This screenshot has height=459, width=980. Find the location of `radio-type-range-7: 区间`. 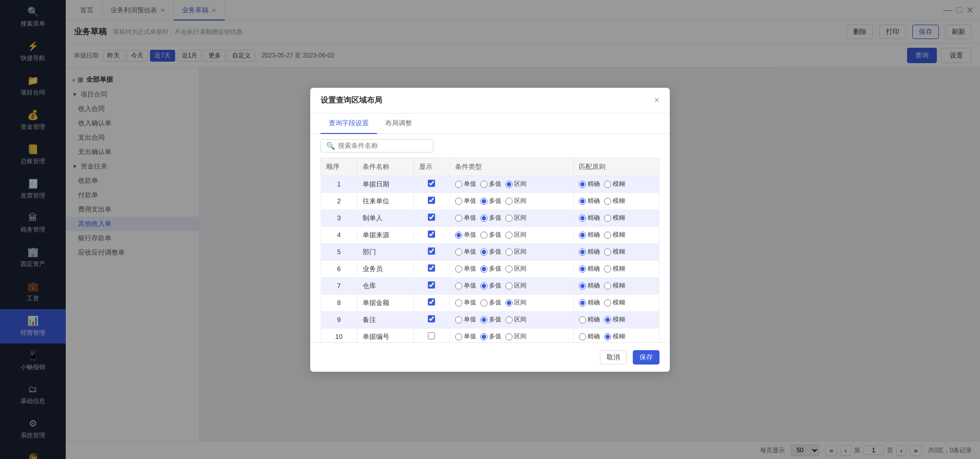

radio-type-range-7: 区间 is located at coordinates (516, 303).